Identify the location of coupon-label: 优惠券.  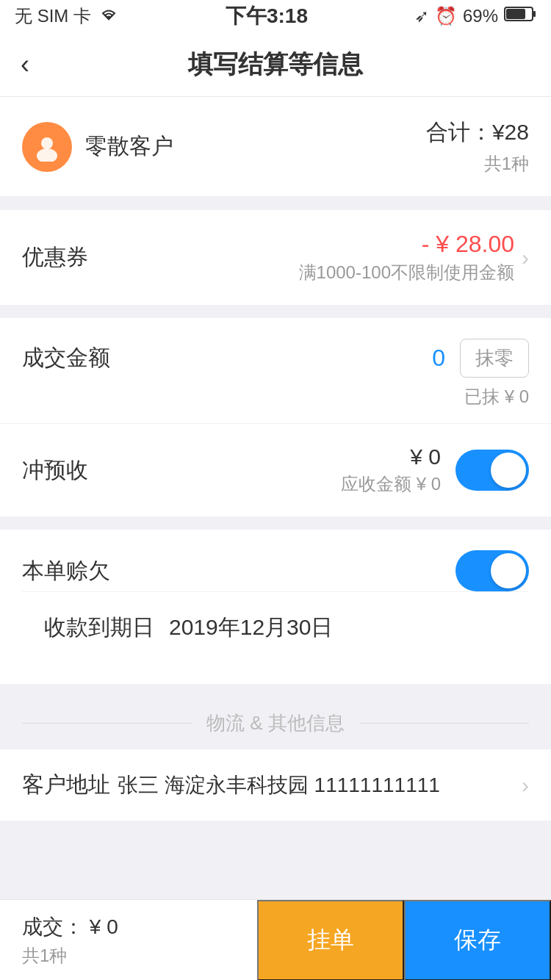
(55, 257).